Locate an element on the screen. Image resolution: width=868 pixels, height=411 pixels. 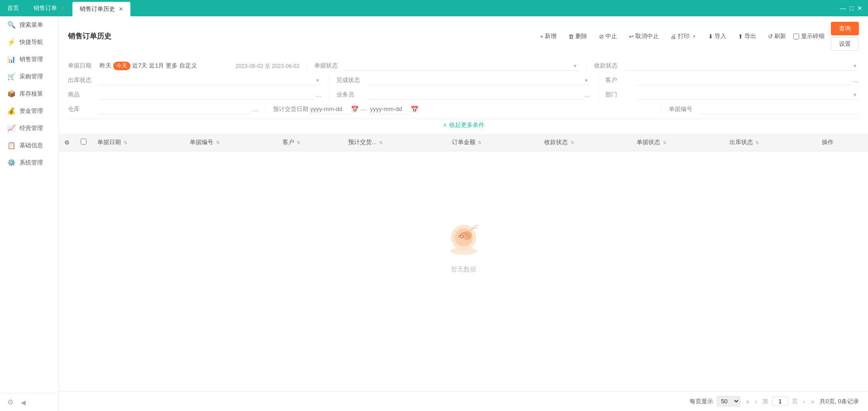
per-page-label: 每页显示 is located at coordinates (701, 401).